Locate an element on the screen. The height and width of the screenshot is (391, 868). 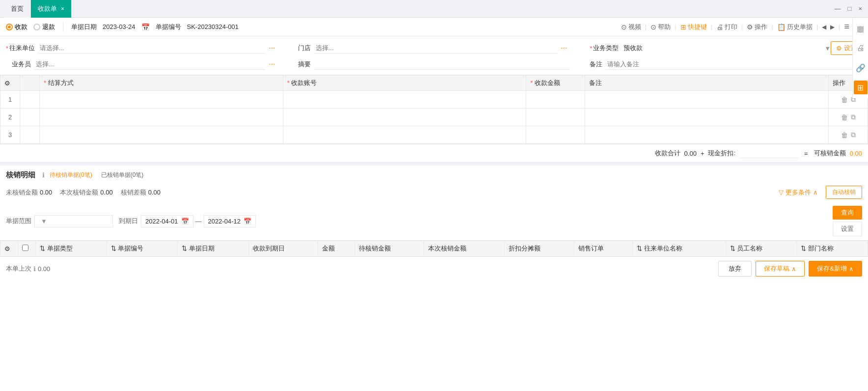
row-3-amount is located at coordinates (556, 135).